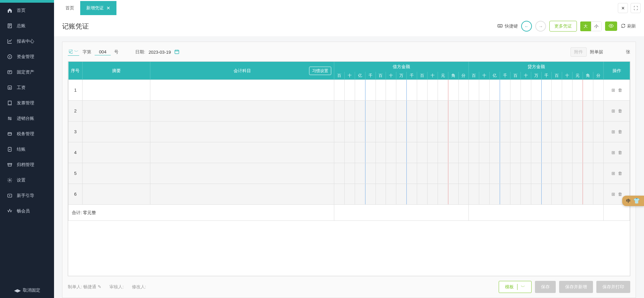 Image resolution: width=644 pixels, height=298 pixels. What do you see at coordinates (27, 57) in the screenshot?
I see `sidebar-item-funds: ¥ 资金管理` at bounding box center [27, 57].